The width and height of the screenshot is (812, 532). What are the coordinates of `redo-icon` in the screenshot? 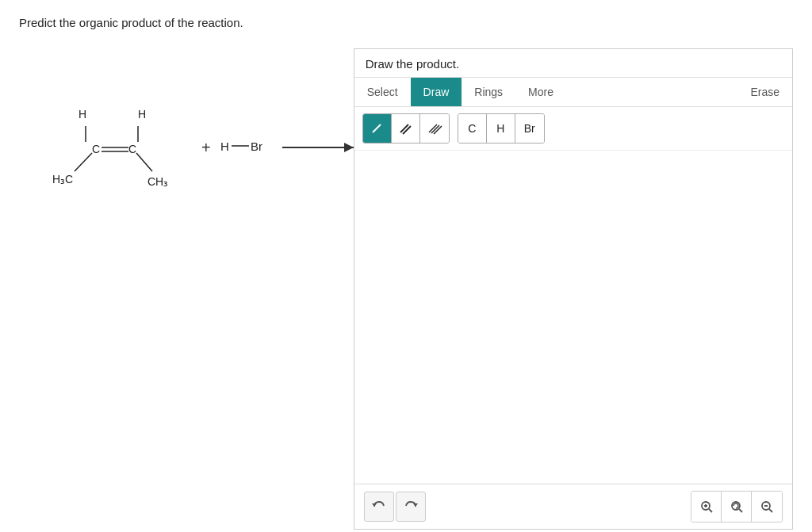 It's located at (411, 507).